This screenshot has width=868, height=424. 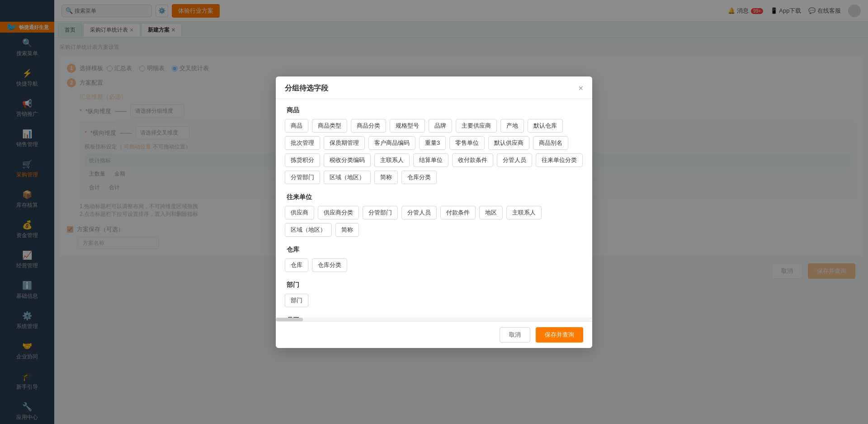 I want to click on field-tag-1-0: 供应商, so click(x=299, y=213).